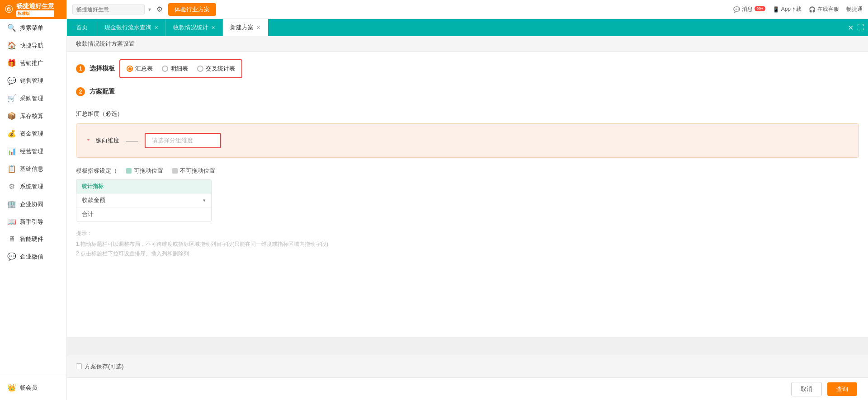 This screenshot has width=868, height=400. Describe the element at coordinates (173, 140) in the screenshot. I see `dimension-placeholder: 请选择分组维度` at that location.